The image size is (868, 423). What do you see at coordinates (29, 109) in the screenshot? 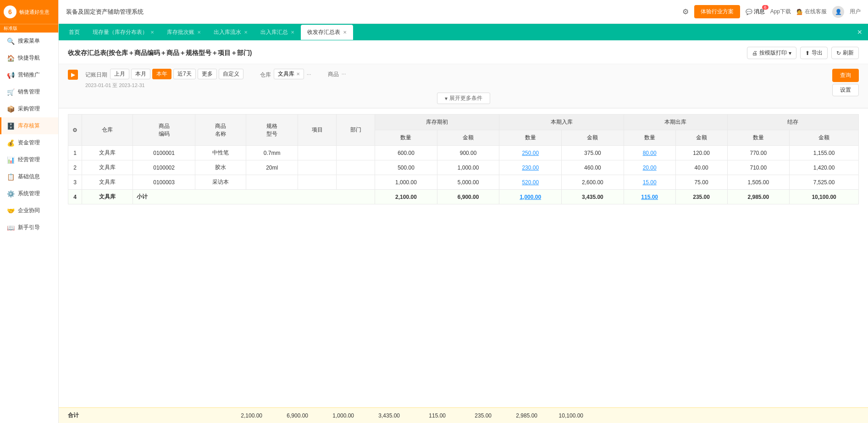
I see `sidebar-item-purchase: 📦 采购管理` at bounding box center [29, 109].